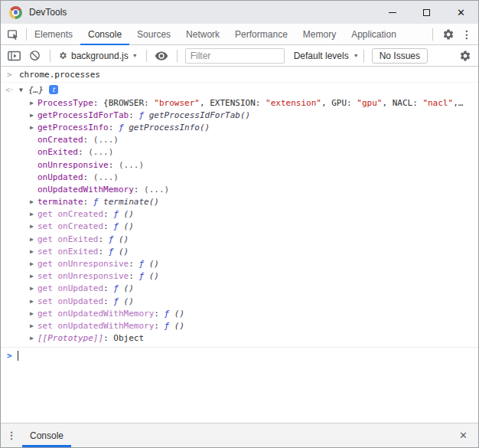 Image resolution: width=479 pixels, height=448 pixels. I want to click on object-preview: {…}, so click(36, 90).